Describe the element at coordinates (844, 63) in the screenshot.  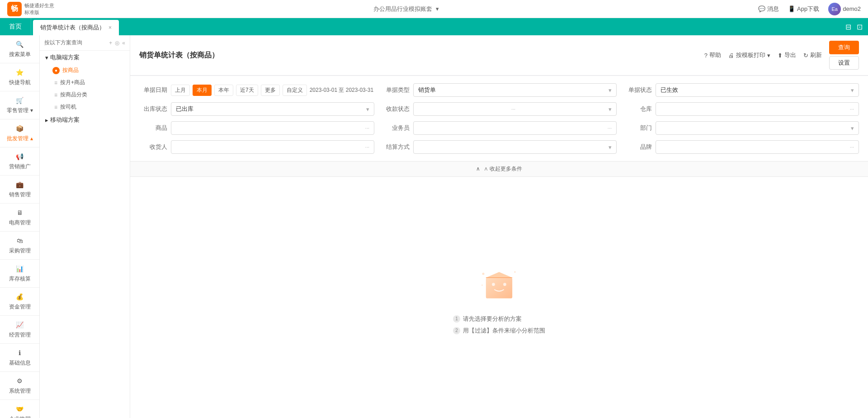
I see `settings-button: 设置` at that location.